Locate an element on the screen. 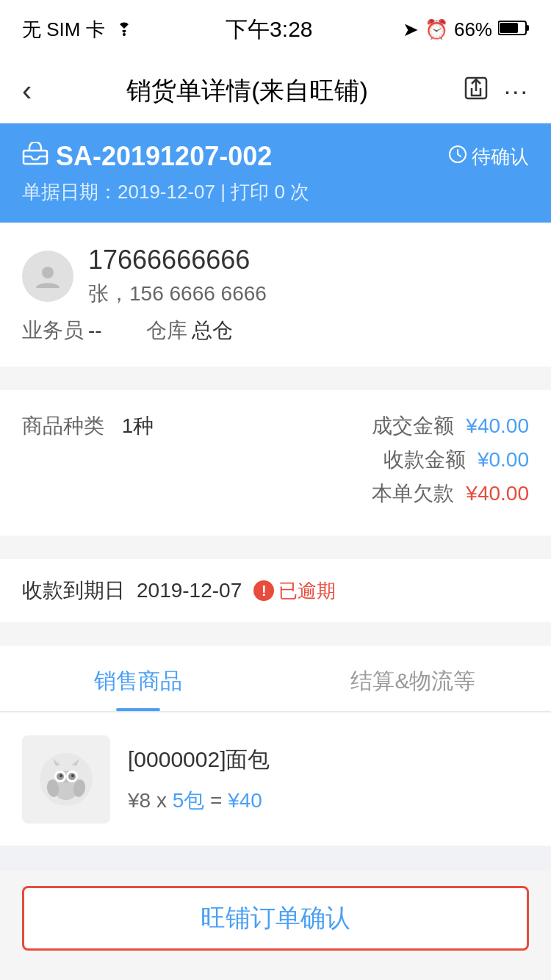  status-time: 下午3:28 is located at coordinates (269, 29).